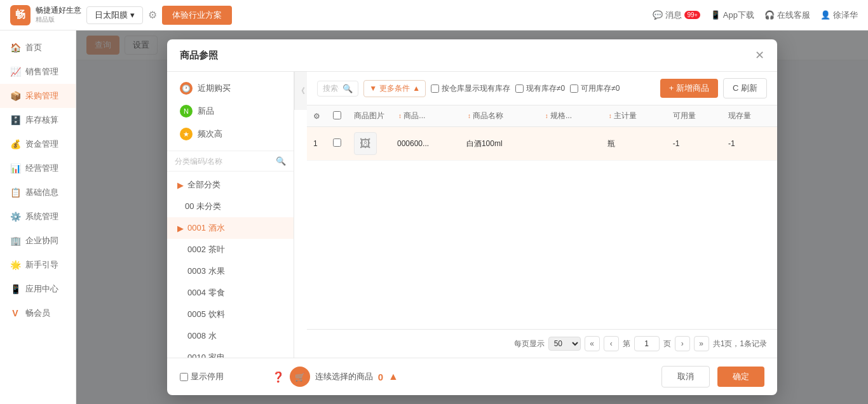 The height and width of the screenshot is (404, 868). What do you see at coordinates (230, 88) in the screenshot?
I see `nav-recent: 🕐 近期购买` at bounding box center [230, 88].